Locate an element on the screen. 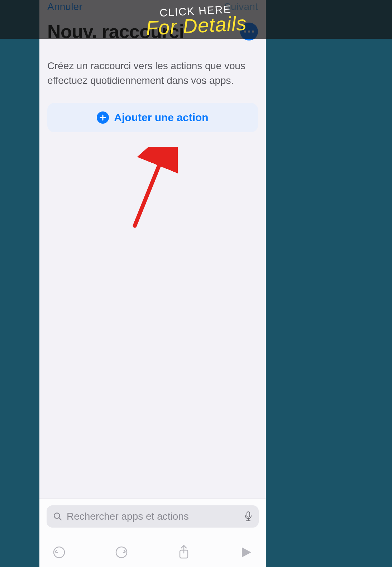 This screenshot has height=567, width=392. play-icon is located at coordinates (246, 552).